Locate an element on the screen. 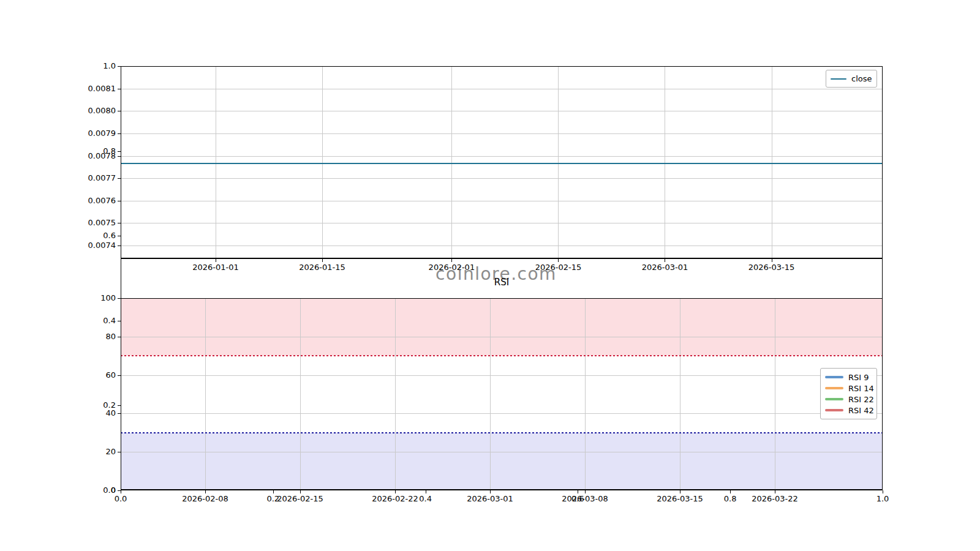 The image size is (980, 551). price-y-tick-label: 0.0074 is located at coordinates (58, 246).